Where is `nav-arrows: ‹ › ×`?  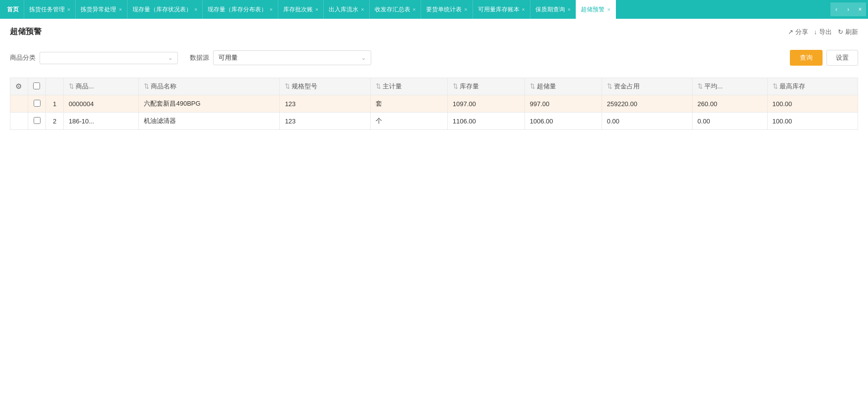
nav-arrows: ‹ › × is located at coordinates (848, 9).